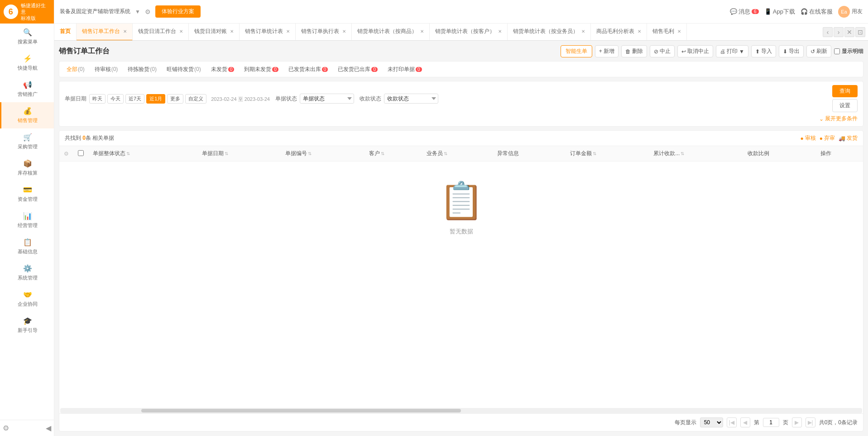  What do you see at coordinates (302, 411) in the screenshot?
I see `scrollbar-thumb` at bounding box center [302, 411].